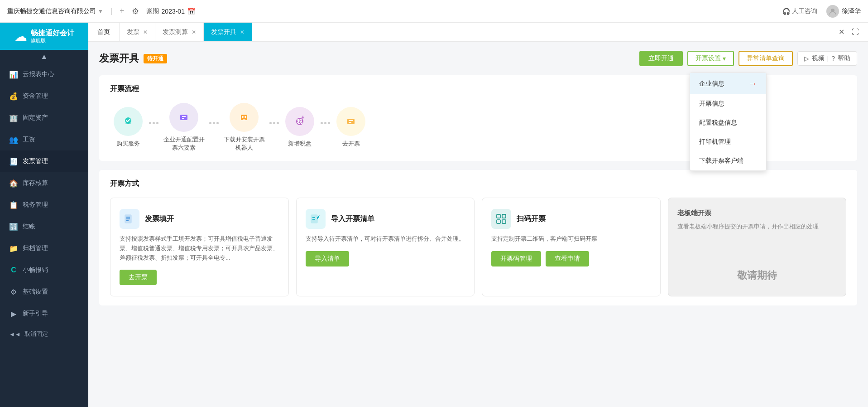  I want to click on exception-list-button: 异常清单查询, so click(766, 58).